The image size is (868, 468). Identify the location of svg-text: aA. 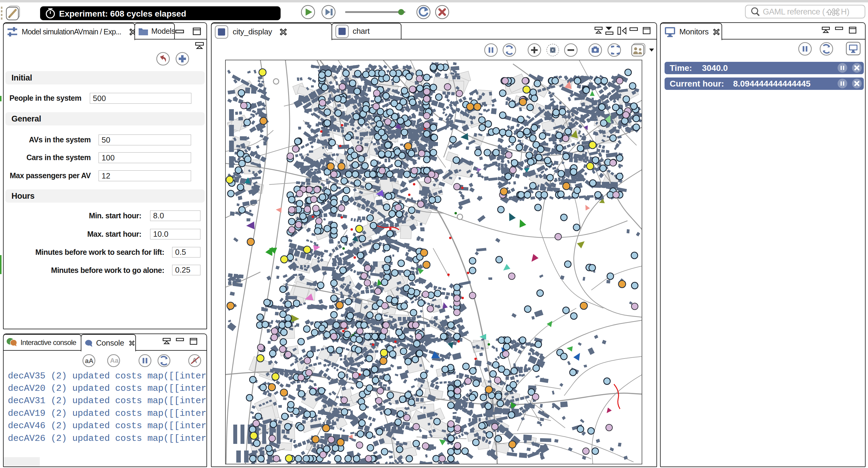
(89, 361).